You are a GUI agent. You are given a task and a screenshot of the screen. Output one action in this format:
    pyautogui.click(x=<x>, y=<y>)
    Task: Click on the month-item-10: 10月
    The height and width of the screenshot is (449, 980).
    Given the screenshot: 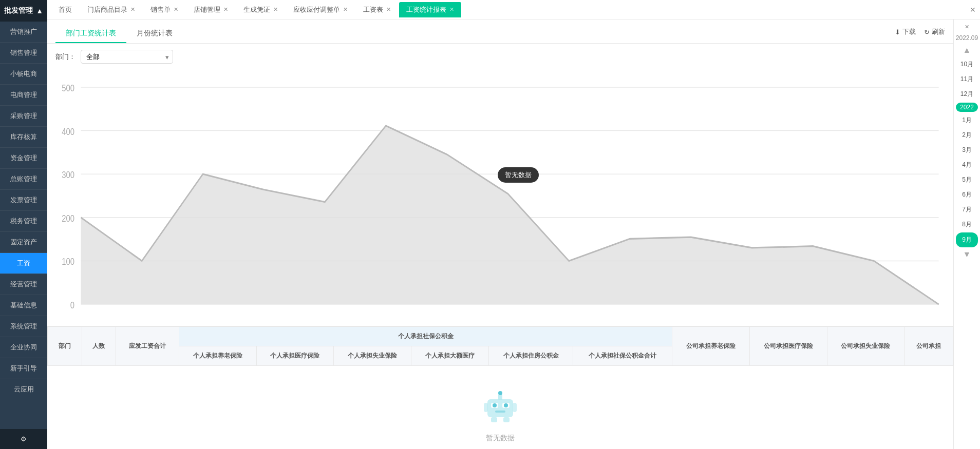 What is the action you would take?
    pyautogui.click(x=967, y=65)
    